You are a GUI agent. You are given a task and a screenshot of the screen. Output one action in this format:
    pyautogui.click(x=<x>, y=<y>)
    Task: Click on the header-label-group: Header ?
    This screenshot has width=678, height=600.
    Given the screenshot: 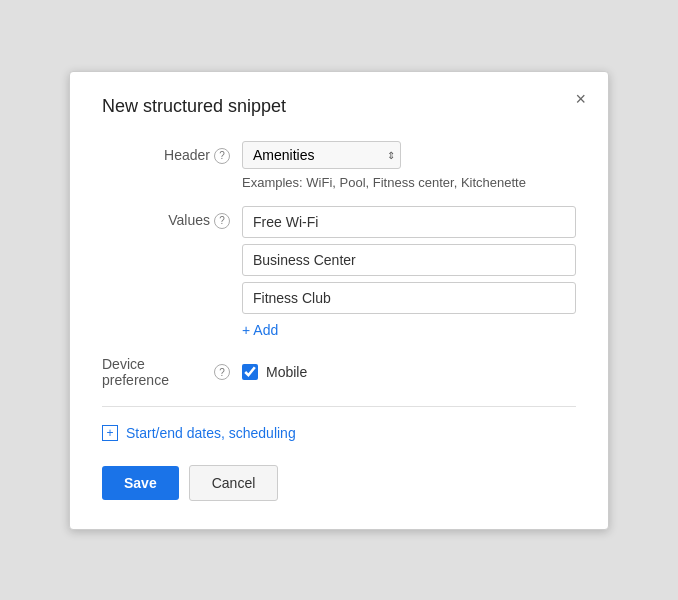 What is the action you would take?
    pyautogui.click(x=172, y=152)
    